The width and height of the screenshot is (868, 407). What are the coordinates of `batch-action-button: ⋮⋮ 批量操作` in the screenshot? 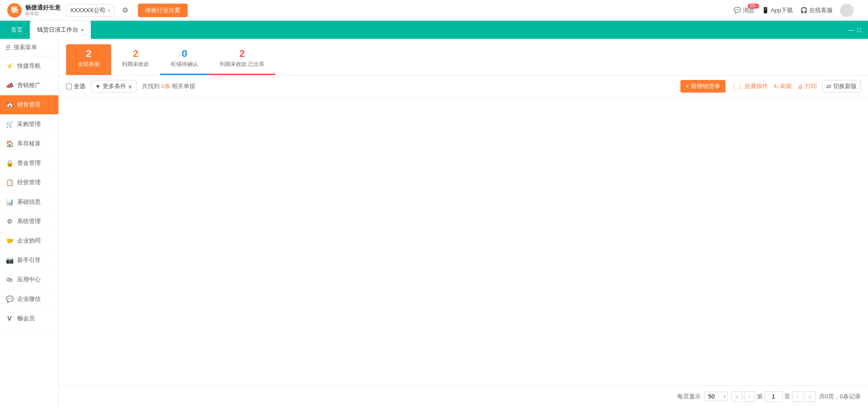 It's located at (750, 86).